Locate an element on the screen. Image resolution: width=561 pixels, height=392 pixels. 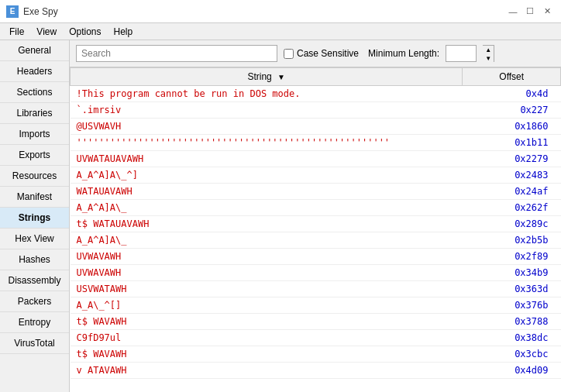
sidebar-item-headers: Headers is located at coordinates (34, 71).